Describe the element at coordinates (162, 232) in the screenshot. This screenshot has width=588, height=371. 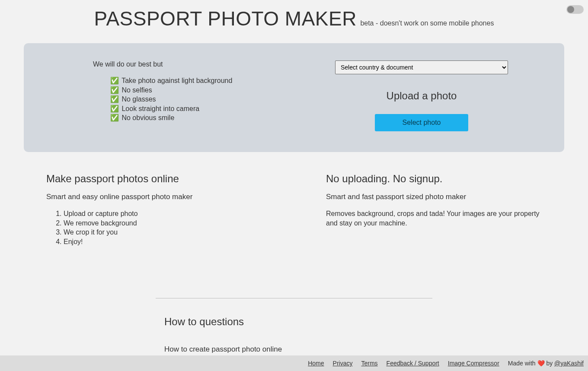
I see `step-item: We crop it for you` at that location.